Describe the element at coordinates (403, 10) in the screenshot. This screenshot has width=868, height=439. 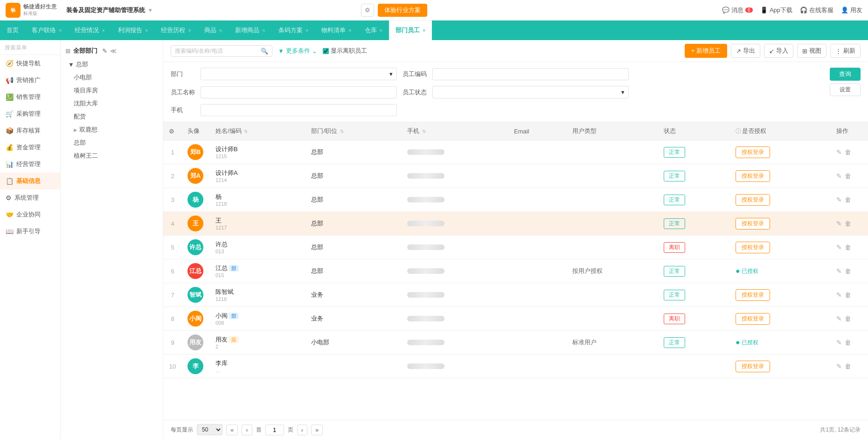
I see `trial-button: 体验行业方案` at that location.